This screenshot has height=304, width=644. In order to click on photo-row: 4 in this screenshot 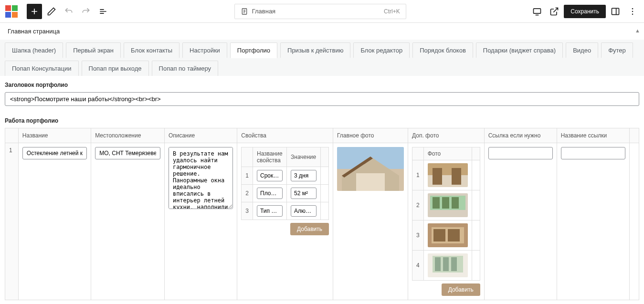, I will do `click(446, 265)`.